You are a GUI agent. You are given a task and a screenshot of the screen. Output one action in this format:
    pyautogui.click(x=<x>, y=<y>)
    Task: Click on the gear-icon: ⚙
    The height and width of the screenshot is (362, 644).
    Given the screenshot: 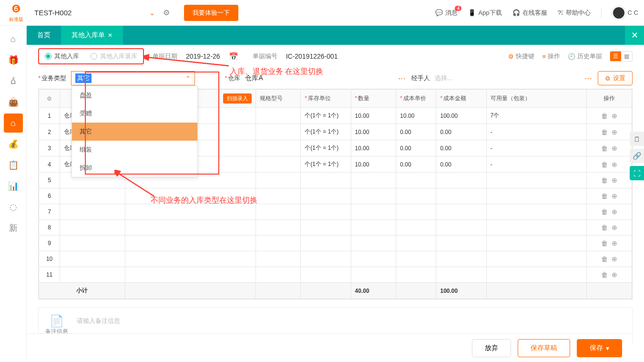 What is the action you would take?
    pyautogui.click(x=166, y=12)
    